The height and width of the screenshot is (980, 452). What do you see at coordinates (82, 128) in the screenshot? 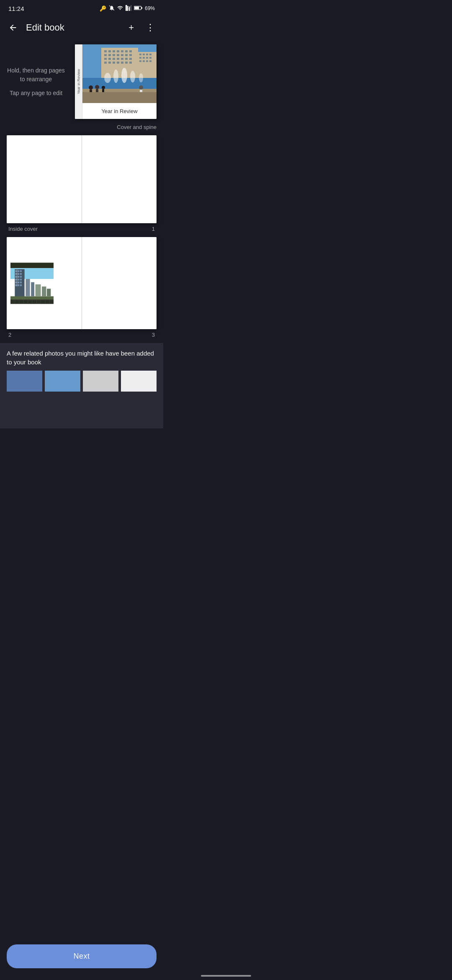
I see `cover-and-spine-label: Cover and spine` at bounding box center [82, 128].